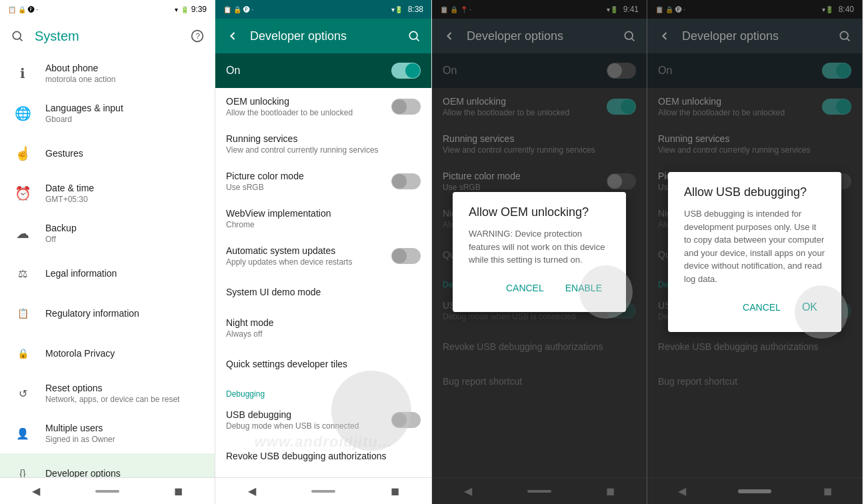 Image resolution: width=864 pixels, height=504 pixels. Describe the element at coordinates (107, 153) in the screenshot. I see `settings-item-gestures: ☝ Gestures` at that location.